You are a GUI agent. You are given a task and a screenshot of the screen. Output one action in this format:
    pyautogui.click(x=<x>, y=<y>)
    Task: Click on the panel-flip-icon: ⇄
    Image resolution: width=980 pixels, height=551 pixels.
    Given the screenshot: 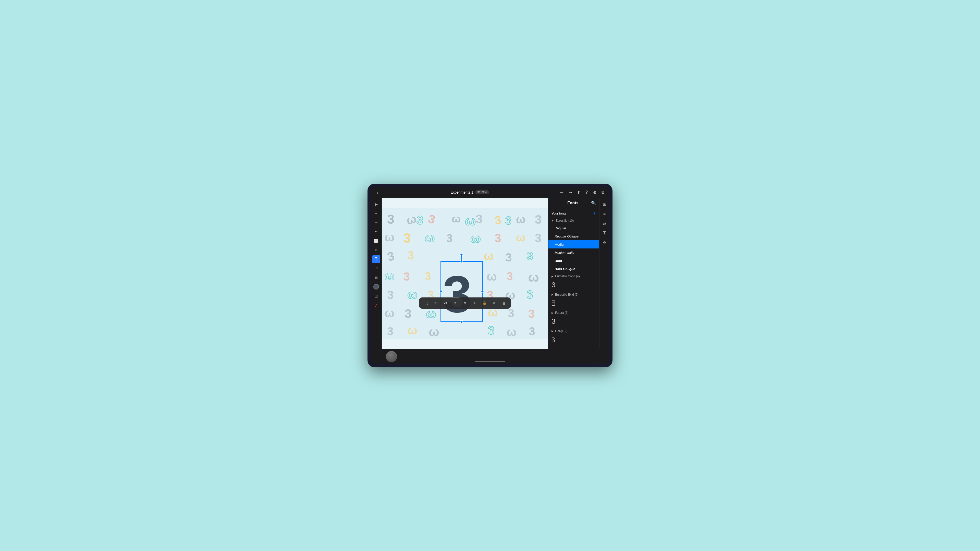 What is the action you would take?
    pyautogui.click(x=605, y=224)
    